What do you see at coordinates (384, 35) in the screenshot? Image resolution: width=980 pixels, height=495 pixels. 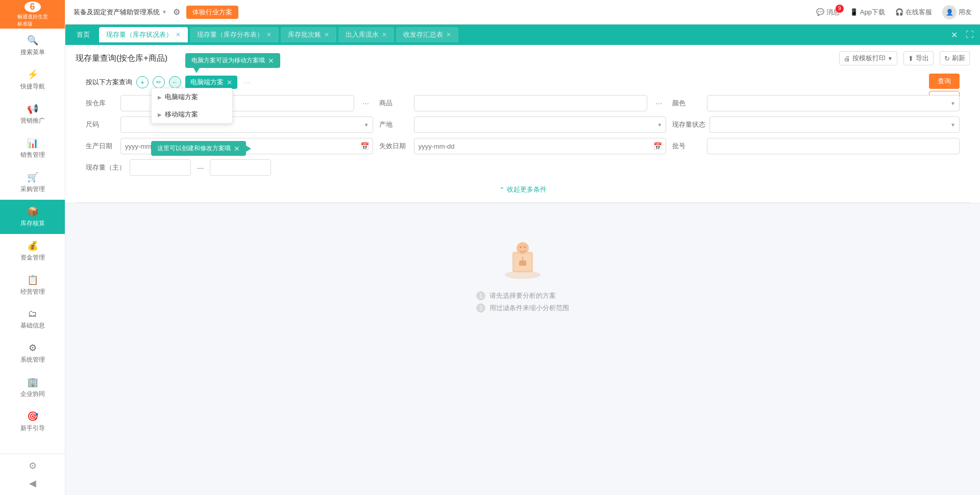 I see `tab-inout-flow-close: ✕` at bounding box center [384, 35].